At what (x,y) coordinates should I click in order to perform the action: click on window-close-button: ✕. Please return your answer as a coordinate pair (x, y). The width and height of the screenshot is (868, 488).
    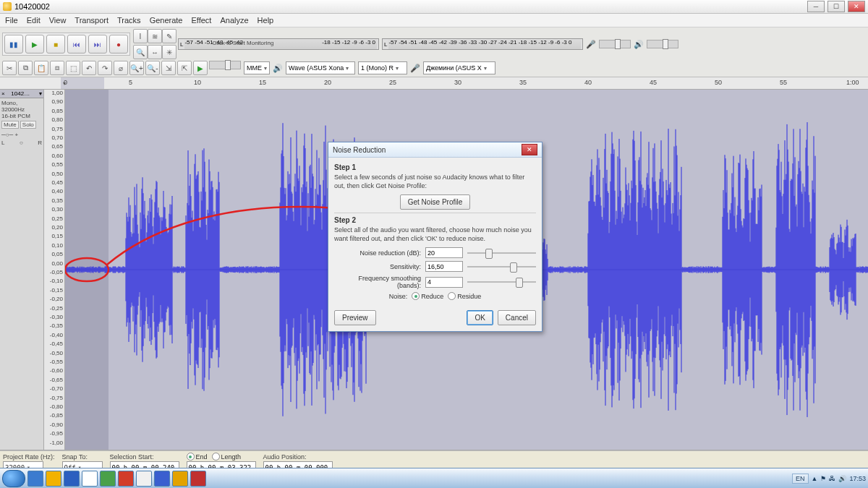
    Looking at the image, I should click on (856, 7).